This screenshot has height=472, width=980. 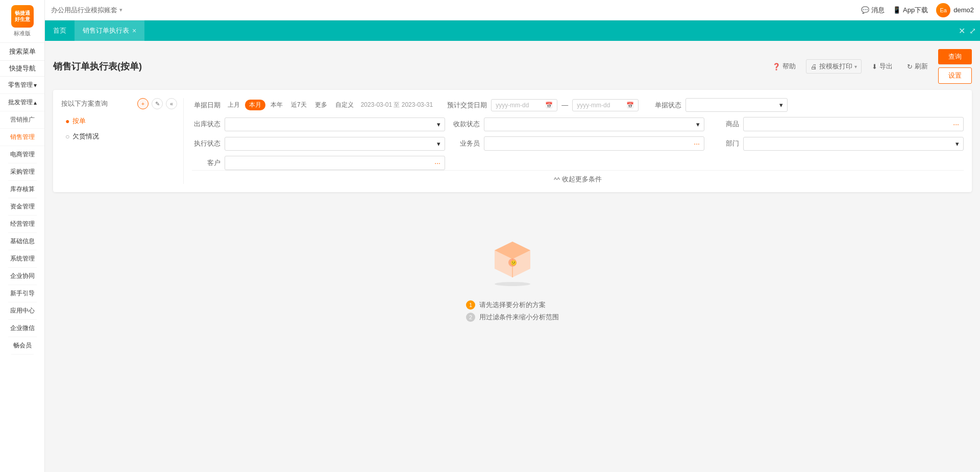 I want to click on field-goods: 商品 ···, so click(x=837, y=124).